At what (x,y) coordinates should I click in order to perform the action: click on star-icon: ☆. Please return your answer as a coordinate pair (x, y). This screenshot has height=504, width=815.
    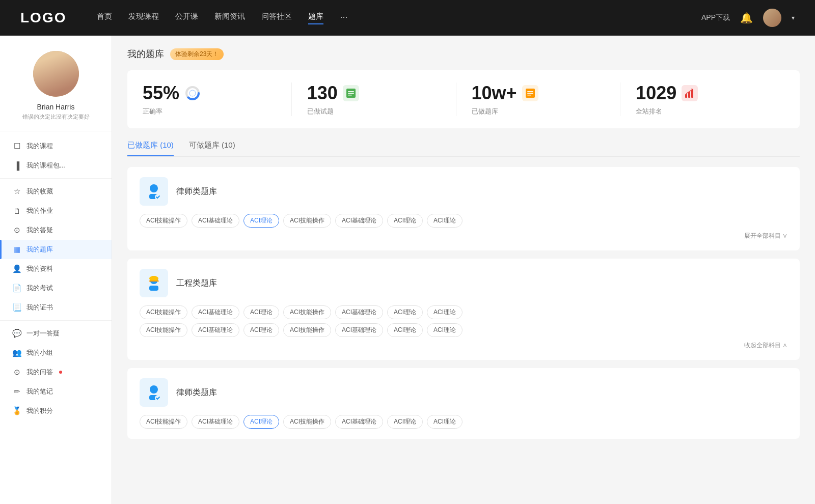
    Looking at the image, I should click on (17, 191).